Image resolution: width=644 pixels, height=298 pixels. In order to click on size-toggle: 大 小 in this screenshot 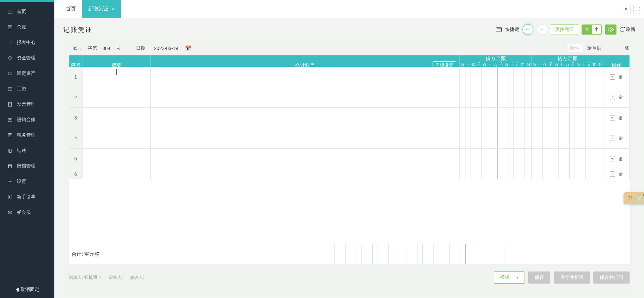, I will do `click(592, 30)`.